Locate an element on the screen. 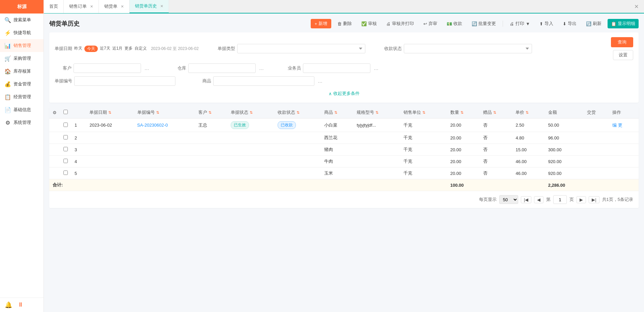  export-button: ⬇ 导出 is located at coordinates (569, 24).